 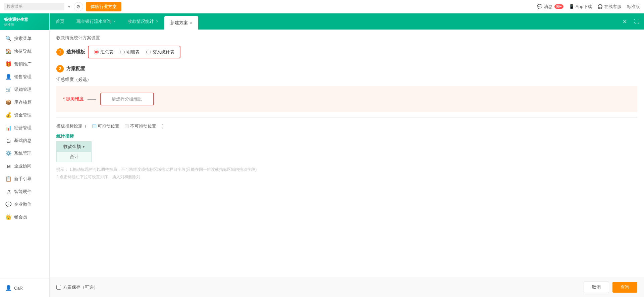 I want to click on settings-icon: ⚙, so click(x=78, y=7).